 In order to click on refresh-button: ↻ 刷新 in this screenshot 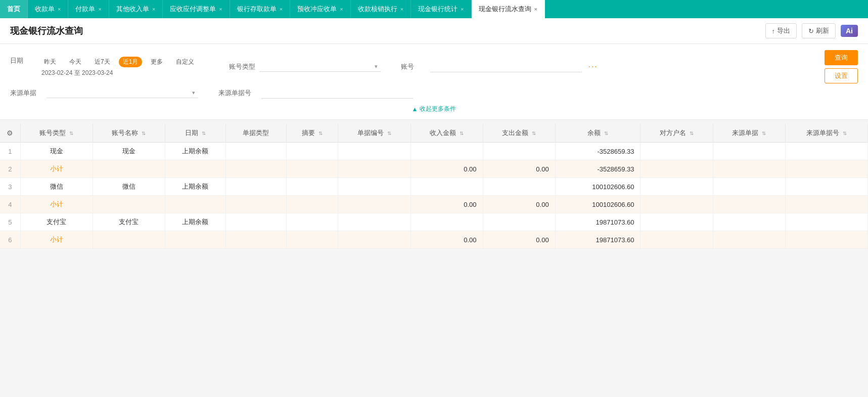, I will do `click(819, 31)`.